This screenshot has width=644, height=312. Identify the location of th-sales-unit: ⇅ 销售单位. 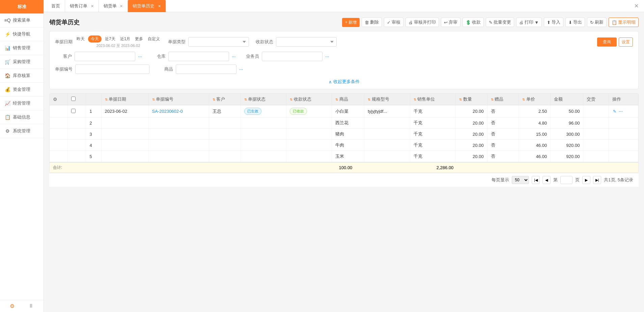
(432, 99).